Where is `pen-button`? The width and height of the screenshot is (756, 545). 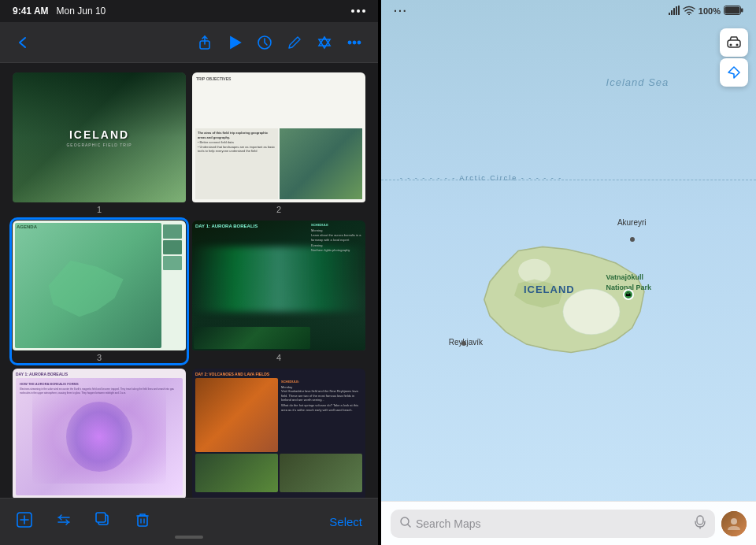
pen-button is located at coordinates (295, 43).